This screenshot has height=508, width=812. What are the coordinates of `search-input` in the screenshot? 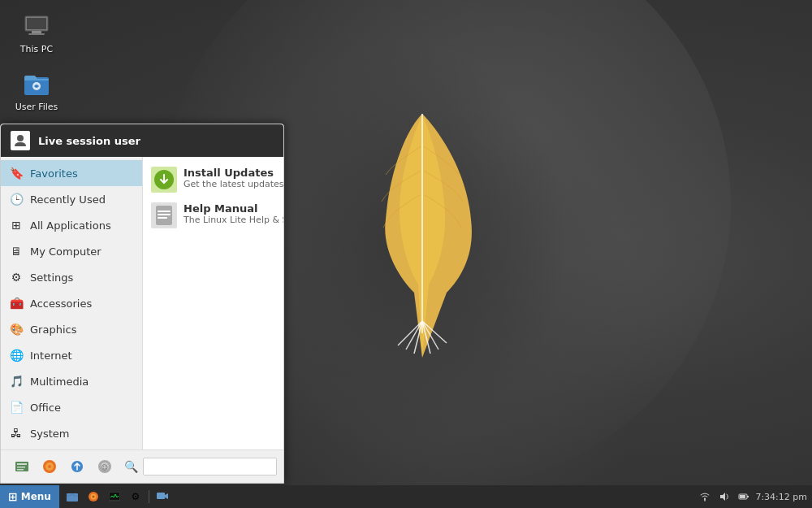 It's located at (209, 467).